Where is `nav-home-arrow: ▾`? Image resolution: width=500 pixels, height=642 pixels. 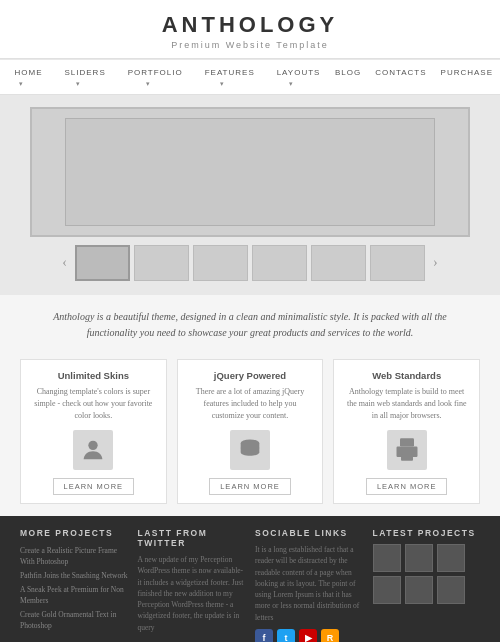 nav-home-arrow: ▾ is located at coordinates (22, 84).